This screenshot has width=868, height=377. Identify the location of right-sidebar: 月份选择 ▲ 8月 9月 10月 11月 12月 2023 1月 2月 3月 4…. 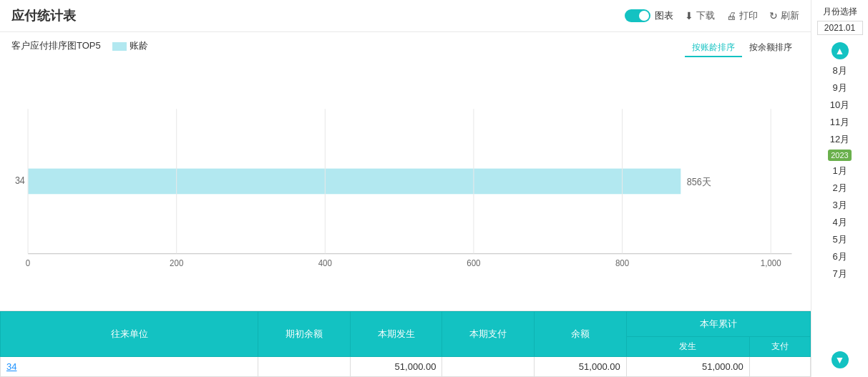
(839, 189).